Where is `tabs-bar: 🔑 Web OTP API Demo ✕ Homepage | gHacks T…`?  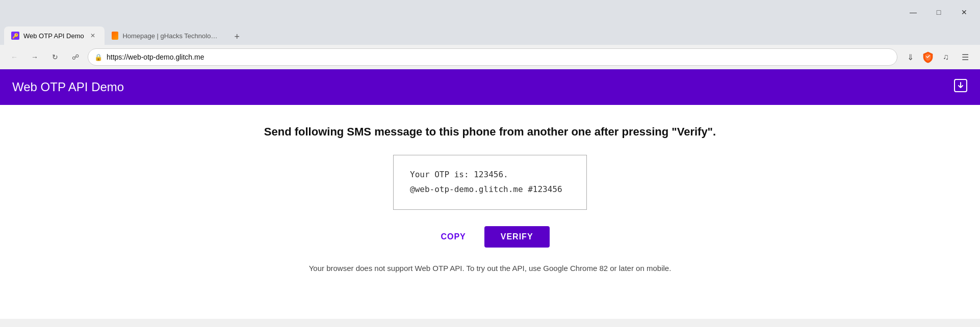 tabs-bar: 🔑 Web OTP API Demo ✕ Homepage | gHacks T… is located at coordinates (490, 35).